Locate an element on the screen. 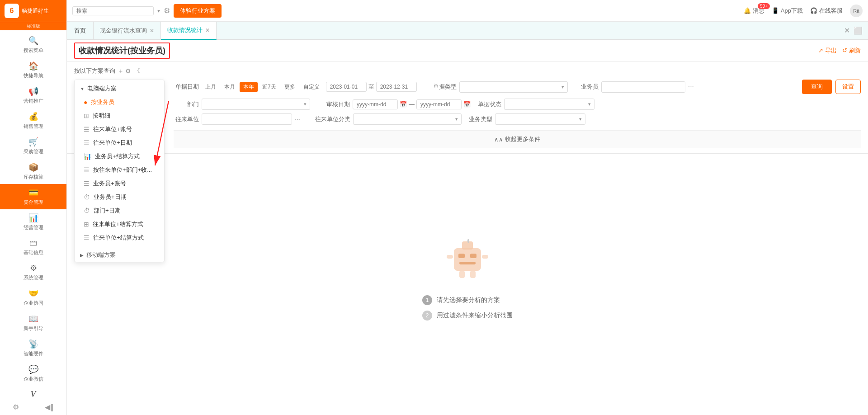  refresh-btn: ↺ 刷新 is located at coordinates (852, 51).